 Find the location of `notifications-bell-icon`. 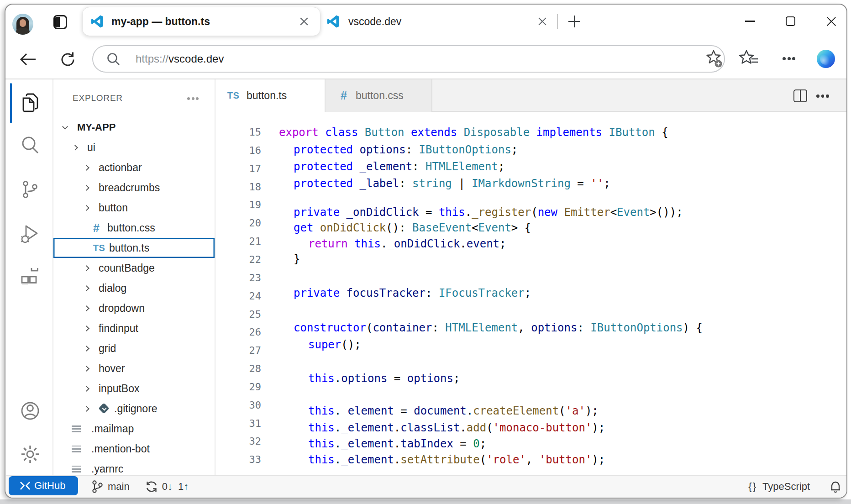

notifications-bell-icon is located at coordinates (835, 487).